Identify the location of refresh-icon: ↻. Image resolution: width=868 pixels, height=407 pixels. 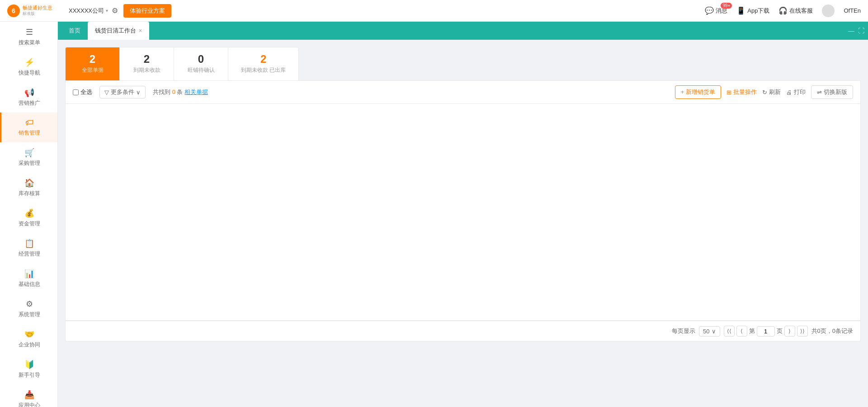
(765, 92).